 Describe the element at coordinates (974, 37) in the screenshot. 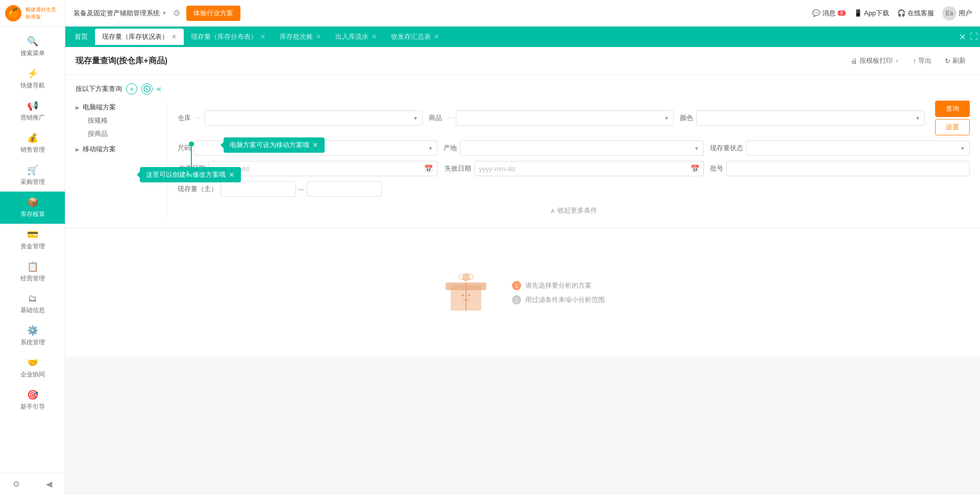

I see `tab-maximize-btn: ⛶` at that location.